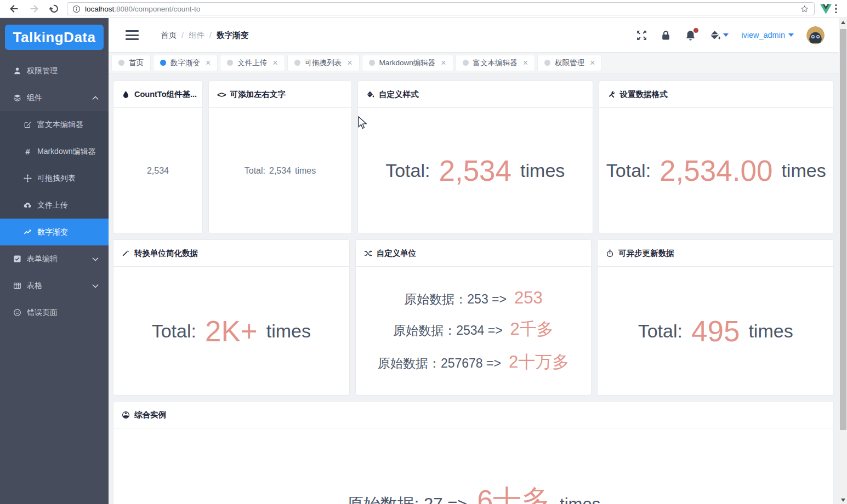 This screenshot has width=847, height=504. Describe the element at coordinates (54, 286) in the screenshot. I see `sidebar-item-tables: 表格` at that location.